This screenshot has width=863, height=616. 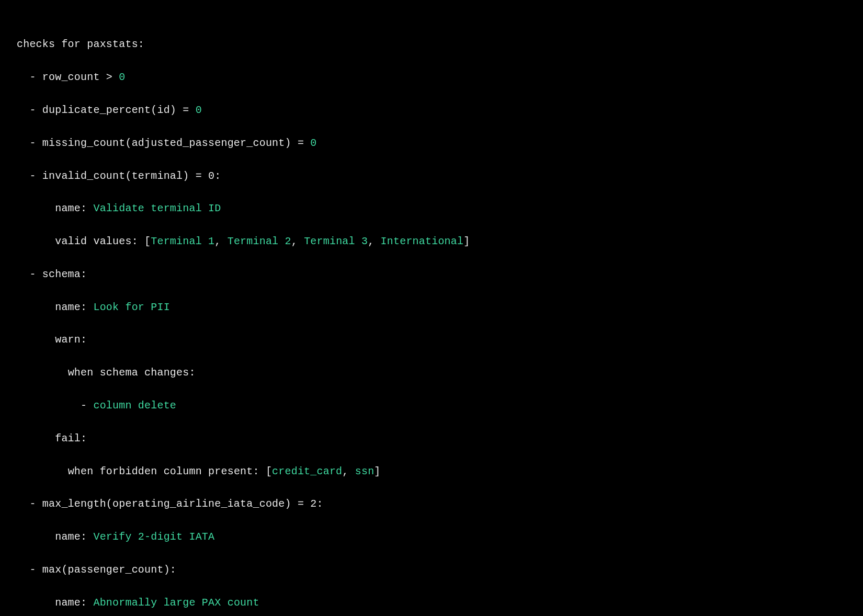 I want to click on code-line: when forbidden column present: [credit_c…, so click(x=432, y=472).